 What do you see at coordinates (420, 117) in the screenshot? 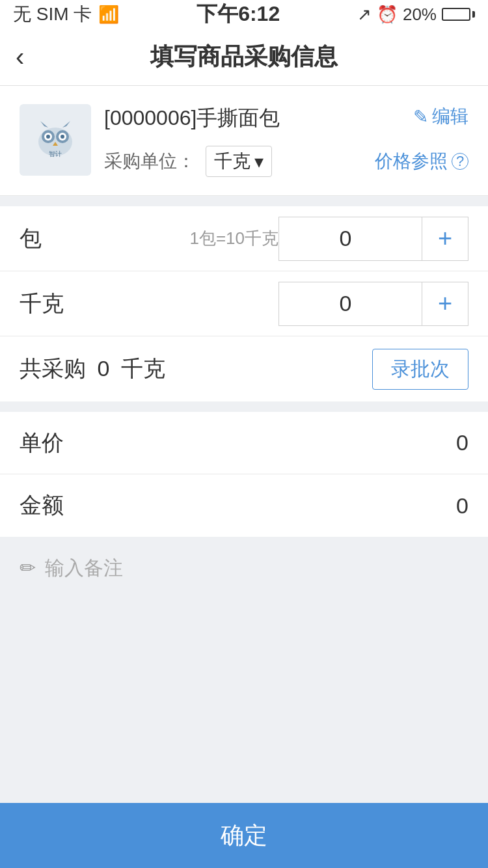
I see `edit-icon: ✎` at bounding box center [420, 117].